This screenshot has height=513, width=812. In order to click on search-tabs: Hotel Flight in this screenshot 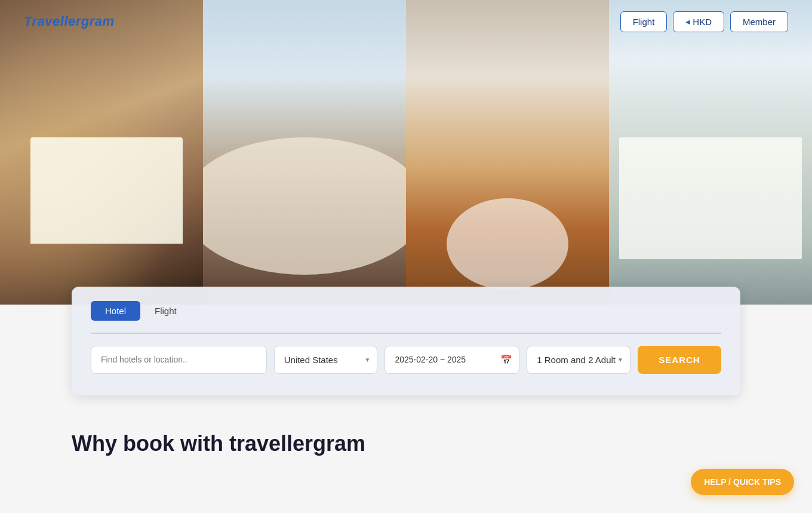, I will do `click(406, 311)`.